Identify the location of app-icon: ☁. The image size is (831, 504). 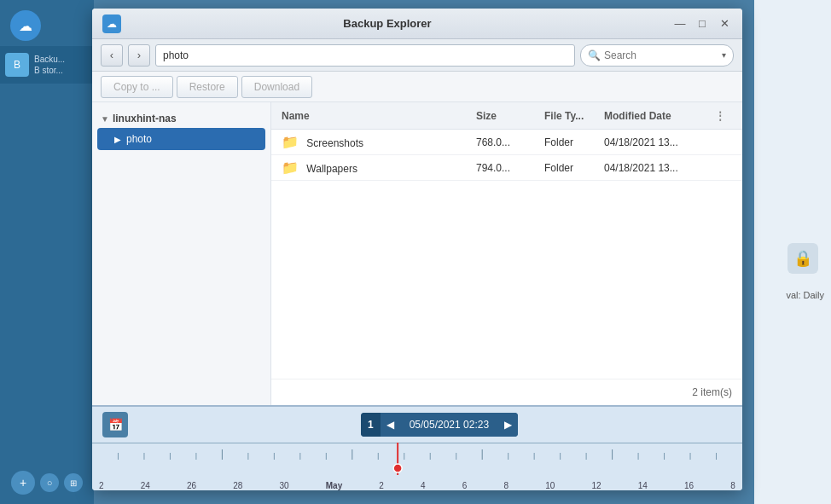
(26, 26).